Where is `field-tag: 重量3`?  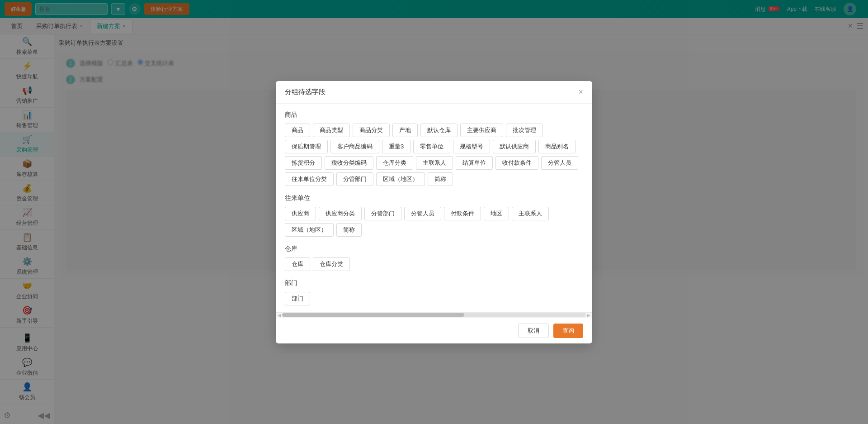 field-tag: 重量3 is located at coordinates (396, 147).